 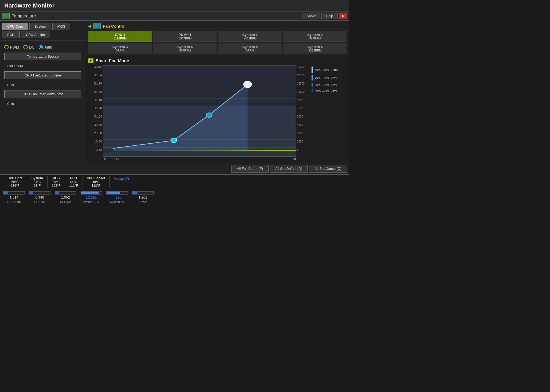 What do you see at coordinates (56, 186) in the screenshot?
I see `status-mos-fahrenheit: 102°F` at bounding box center [56, 186].